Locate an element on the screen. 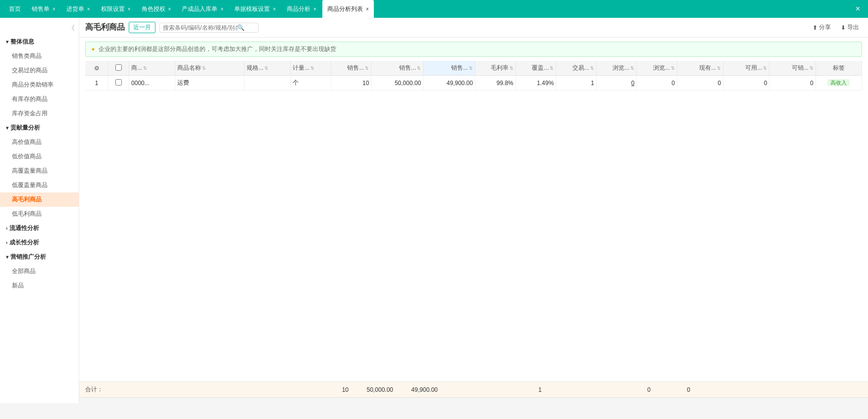 The height and width of the screenshot is (419, 868). sidebar-item-high-coverage: 高覆盖量商品 is located at coordinates (40, 171).